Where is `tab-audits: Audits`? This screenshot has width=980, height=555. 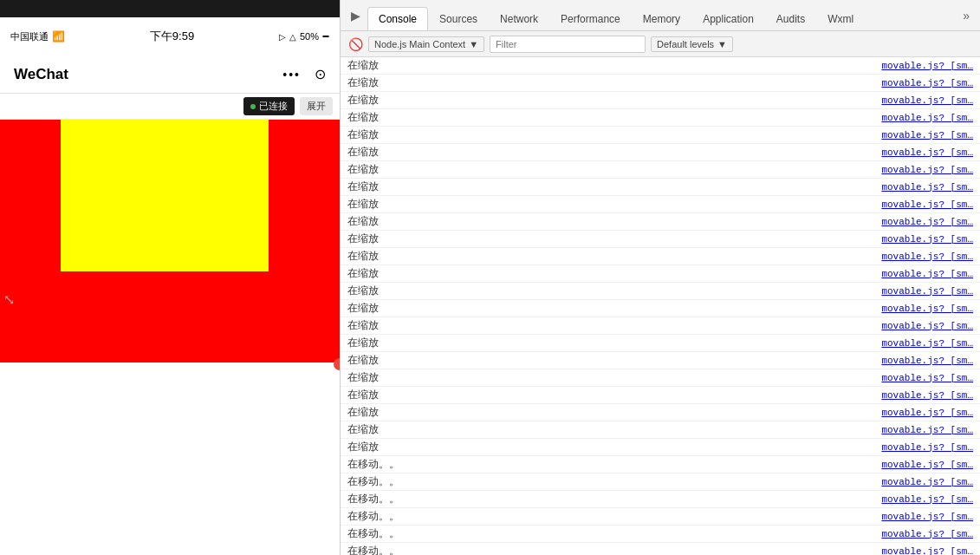
tab-audits: Audits is located at coordinates (790, 19).